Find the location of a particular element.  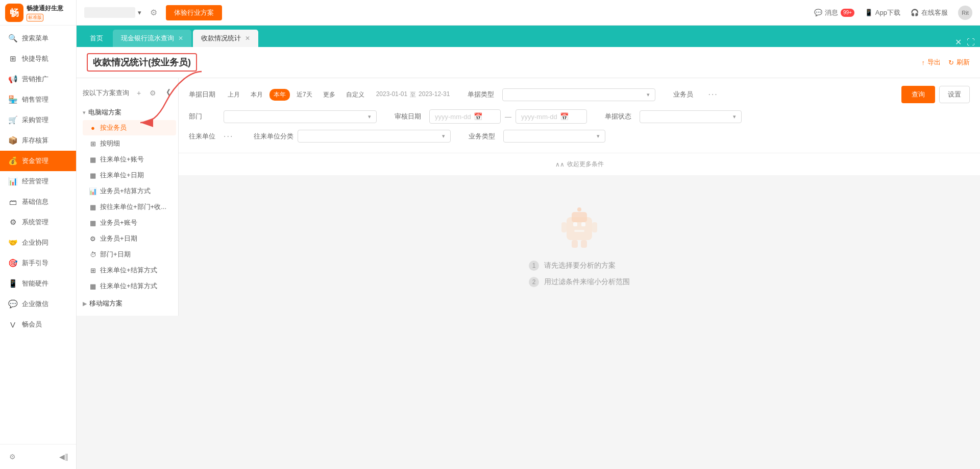

sidebar-item-sales: 🏪 销售管理 is located at coordinates (38, 100).